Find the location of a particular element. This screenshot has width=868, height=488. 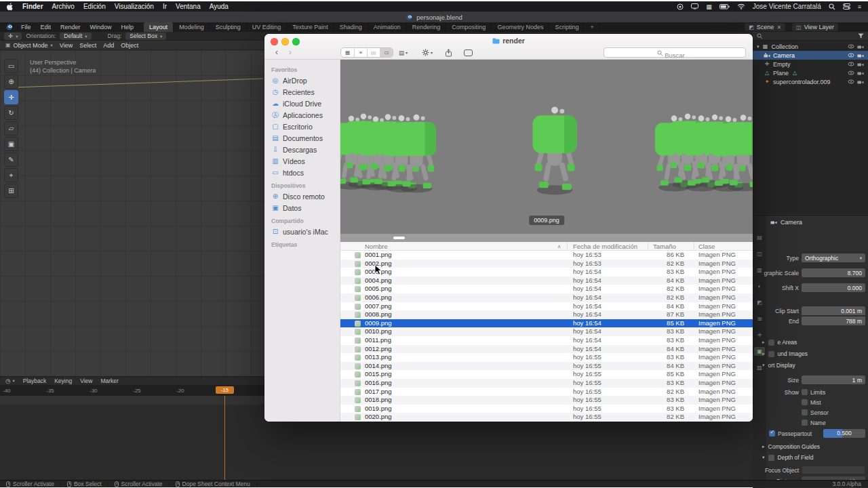

menubar-username: Jose Vicente Carratalá is located at coordinates (787, 7).